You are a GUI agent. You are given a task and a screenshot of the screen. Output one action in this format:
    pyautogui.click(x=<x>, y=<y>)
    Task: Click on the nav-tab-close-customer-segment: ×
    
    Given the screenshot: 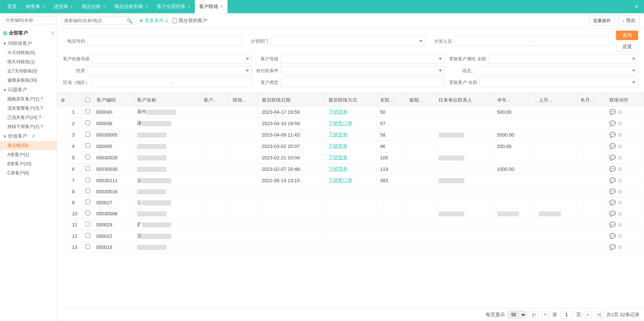 What is the action you would take?
    pyautogui.click(x=189, y=7)
    